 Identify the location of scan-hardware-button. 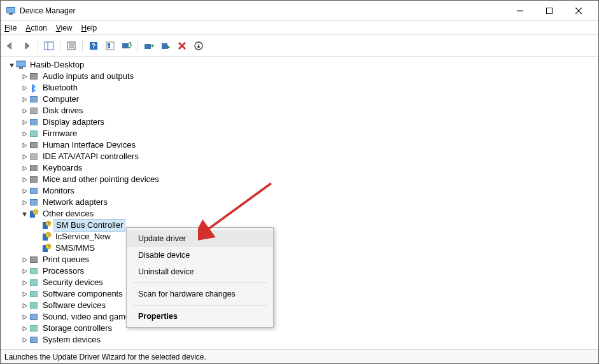
(127, 46).